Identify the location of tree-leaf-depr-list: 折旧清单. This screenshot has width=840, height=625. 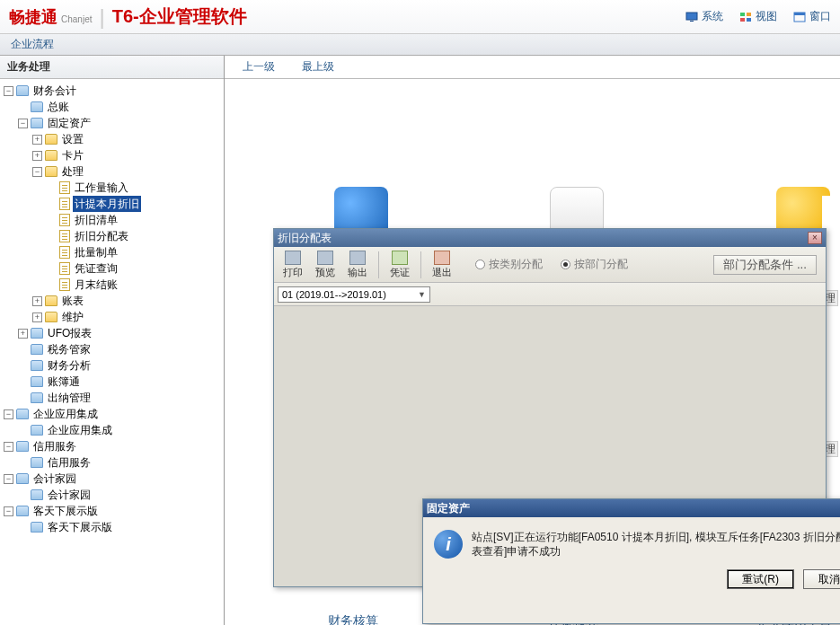
(135, 220).